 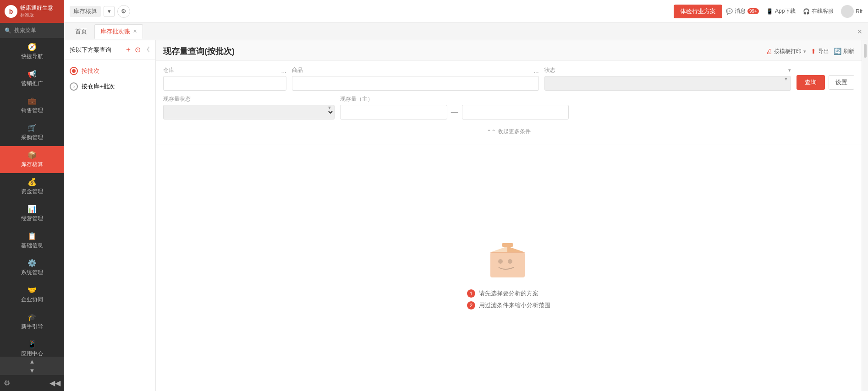 What do you see at coordinates (249, 112) in the screenshot?
I see `stock-status-select` at bounding box center [249, 112].